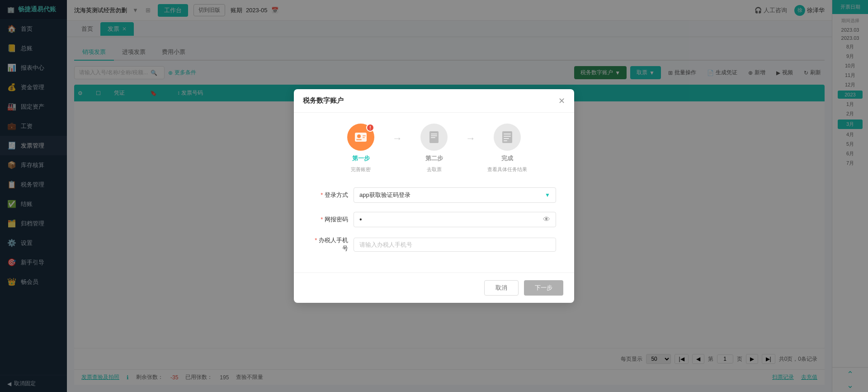 Image resolution: width=868 pixels, height=392 pixels. Describe the element at coordinates (455, 220) in the screenshot. I see `password-field: • 👁` at that location.